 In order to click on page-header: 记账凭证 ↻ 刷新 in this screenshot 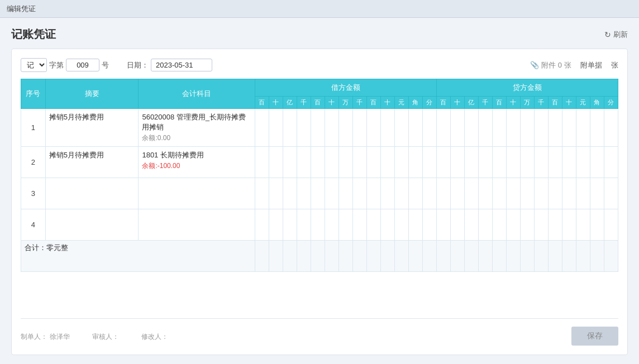, I will do `click(320, 35)`.